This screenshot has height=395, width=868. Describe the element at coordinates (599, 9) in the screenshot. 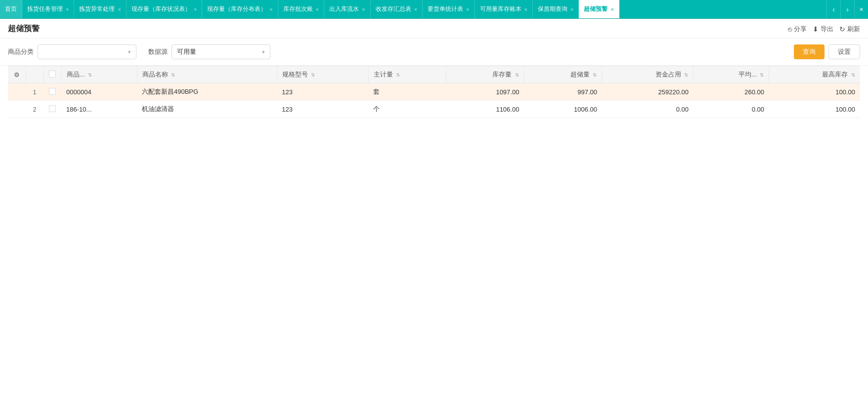

I see `nav-tab-overstock: 超储预警 ×` at that location.